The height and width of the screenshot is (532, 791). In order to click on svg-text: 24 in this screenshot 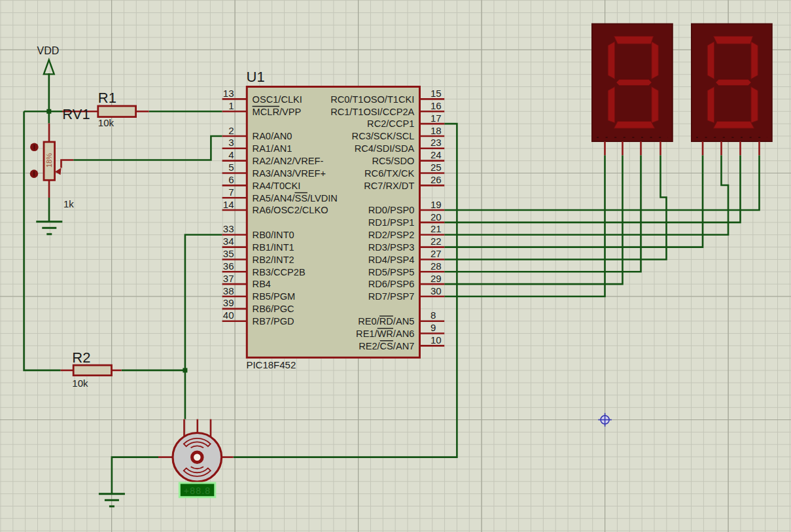, I will do `click(436, 154)`.